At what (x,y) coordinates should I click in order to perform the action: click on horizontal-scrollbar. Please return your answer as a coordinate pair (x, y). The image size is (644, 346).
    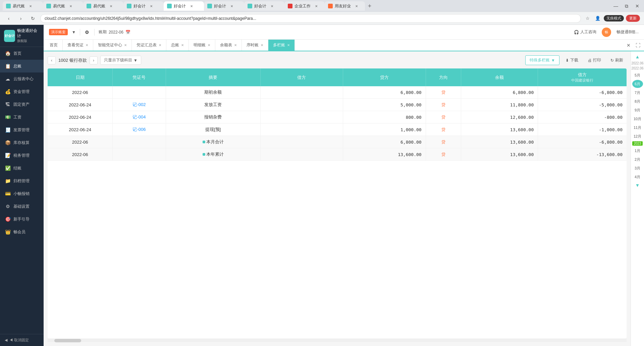
    Looking at the image, I should click on (337, 340).